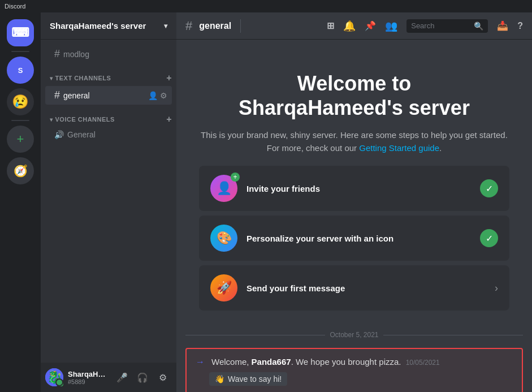 Image resolution: width=532 pixels, height=392 pixels. I want to click on arrow-icon: →, so click(200, 362).